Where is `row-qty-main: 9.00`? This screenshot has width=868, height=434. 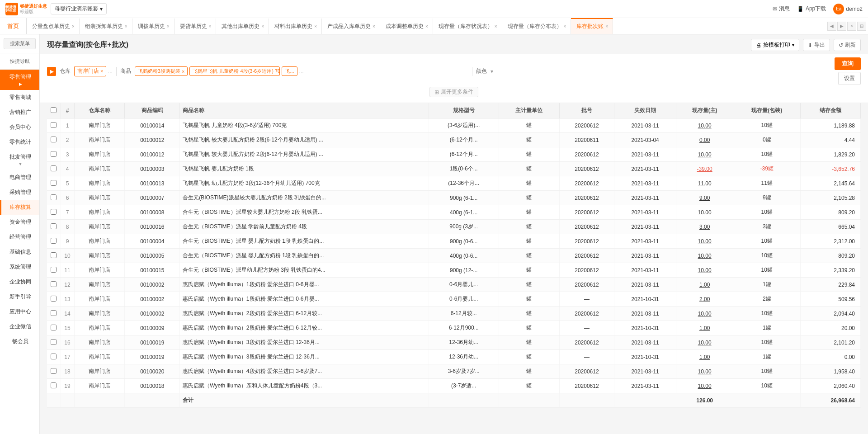 row-qty-main: 9.00 is located at coordinates (704, 198).